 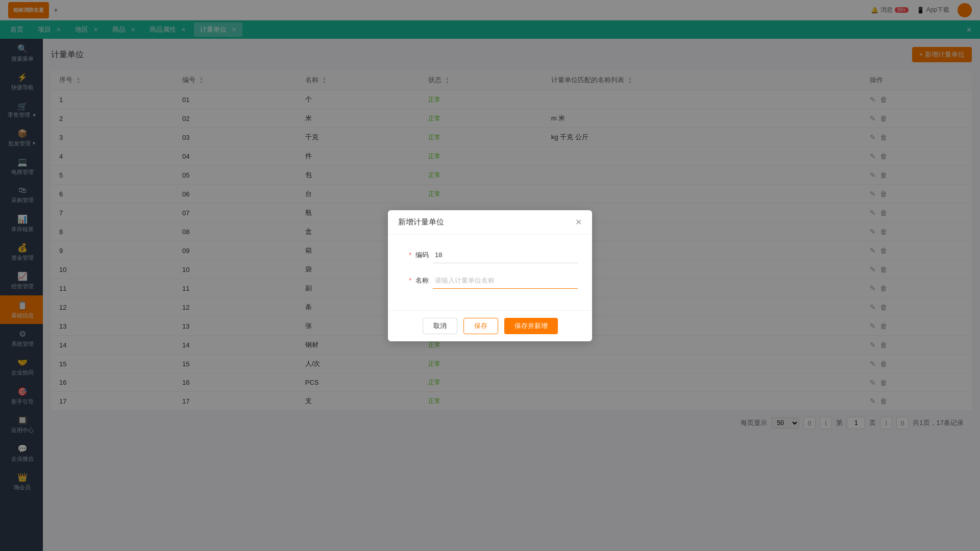 I want to click on code-label: * 编码, so click(x=415, y=255).